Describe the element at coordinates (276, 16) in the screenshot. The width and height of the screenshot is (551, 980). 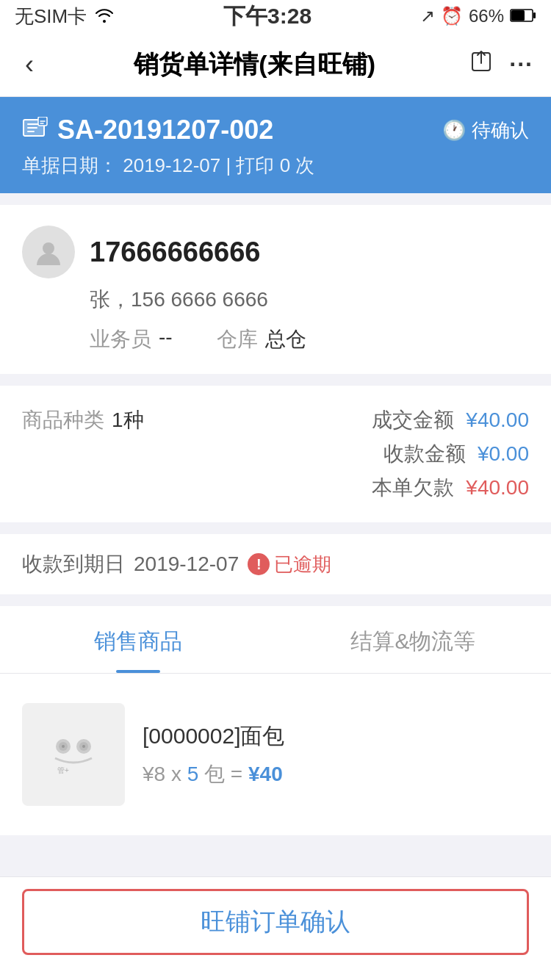
I see `status-bar: 无SIM卡 下午3:28 ↗ ⏰ 66%` at that location.